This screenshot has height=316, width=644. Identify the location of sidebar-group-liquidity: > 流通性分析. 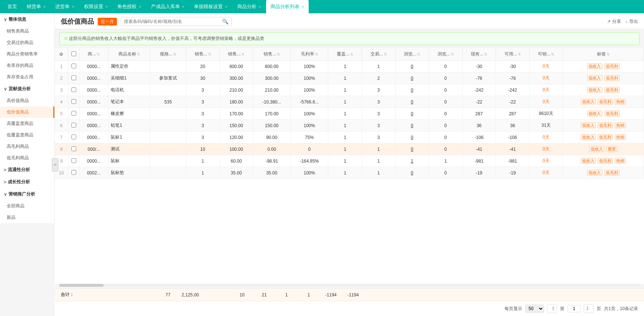
(27, 170).